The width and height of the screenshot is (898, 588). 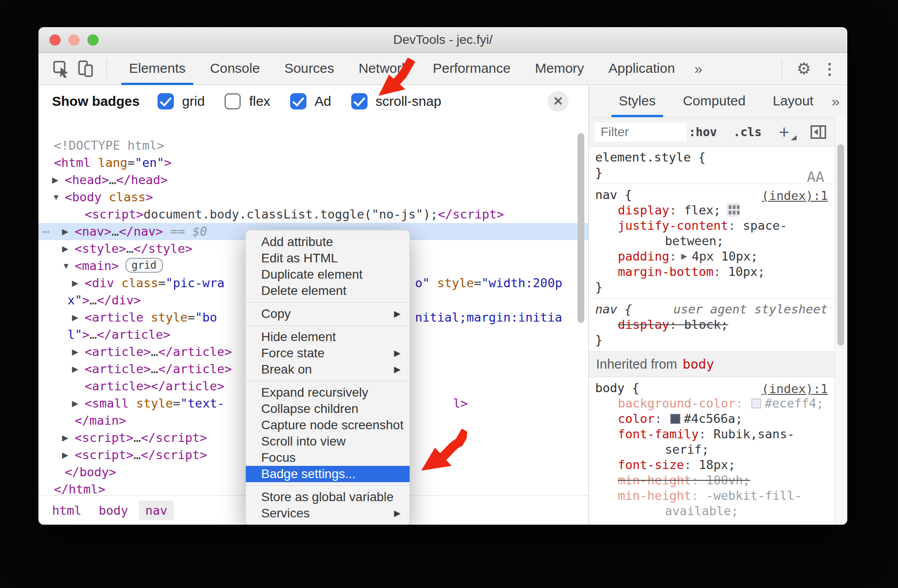 I want to click on css-declaration: element.style {, so click(x=712, y=157).